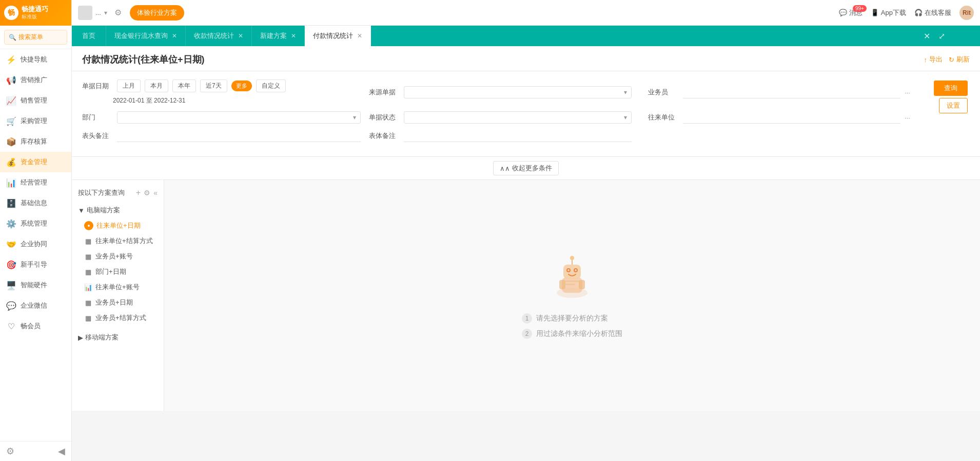  What do you see at coordinates (517, 136) in the screenshot?
I see `body-note-input` at bounding box center [517, 136].